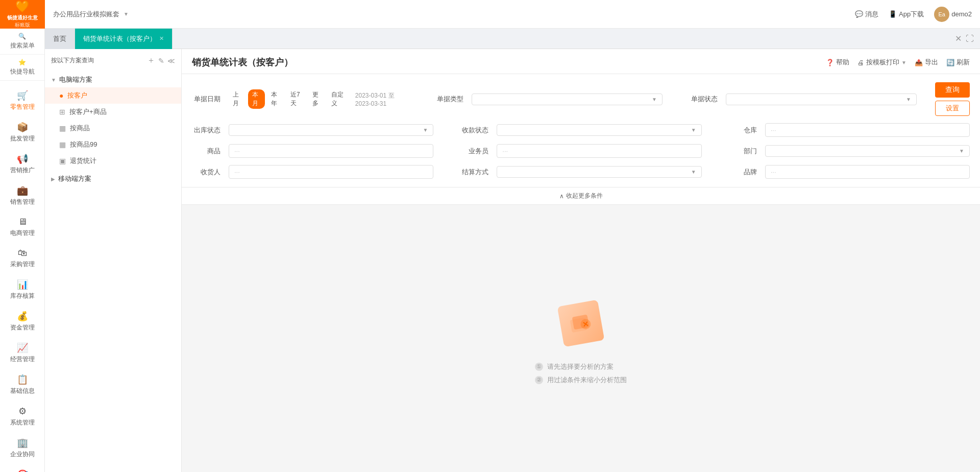 The width and height of the screenshot is (980, 472). I want to click on date-pill-thisyear: 本年, so click(276, 99).